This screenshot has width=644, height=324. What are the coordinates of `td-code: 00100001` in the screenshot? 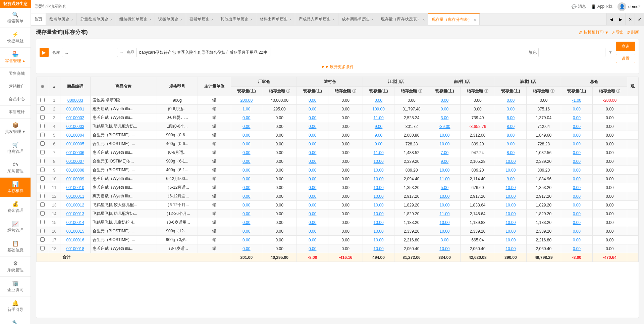 It's located at (75, 109).